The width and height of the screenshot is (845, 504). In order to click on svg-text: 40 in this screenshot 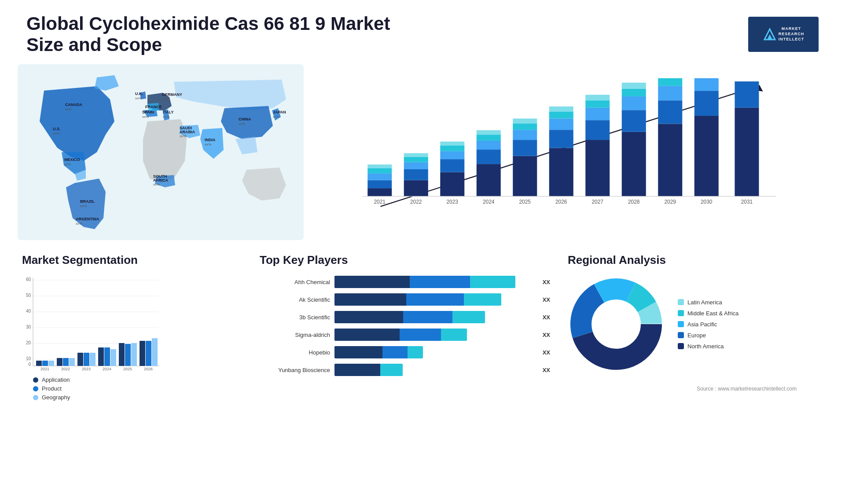, I will do `click(29, 311)`.